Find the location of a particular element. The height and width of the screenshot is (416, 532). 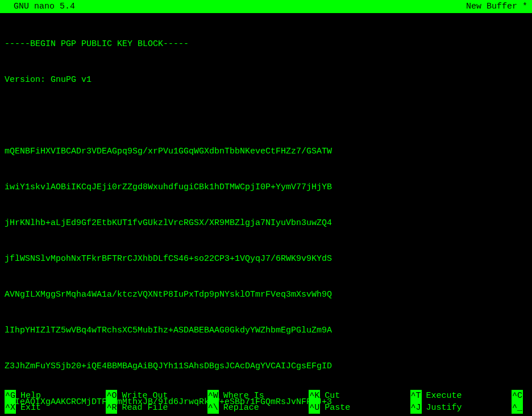

shortcut-label: Help is located at coordinates (31, 396).